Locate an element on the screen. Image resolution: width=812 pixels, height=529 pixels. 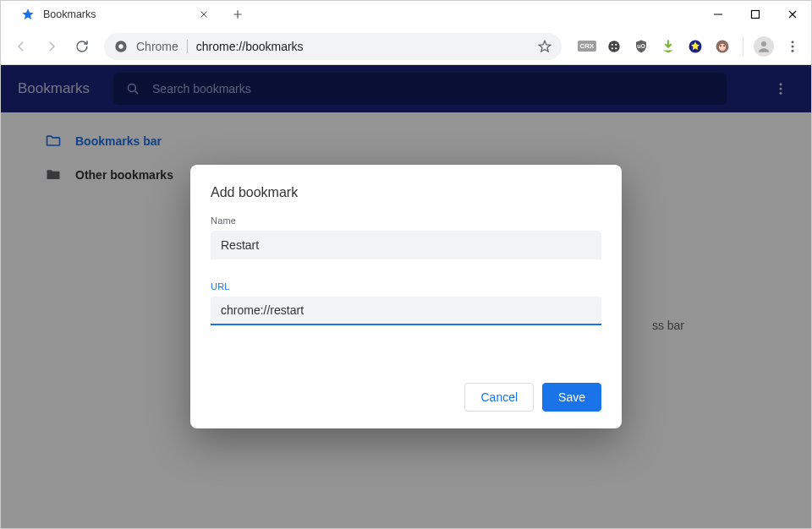
dialog-actions: Cancel Save is located at coordinates (406, 397).